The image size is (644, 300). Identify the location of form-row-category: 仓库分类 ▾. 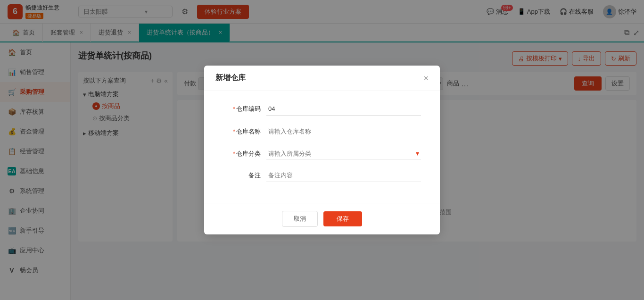
(322, 154).